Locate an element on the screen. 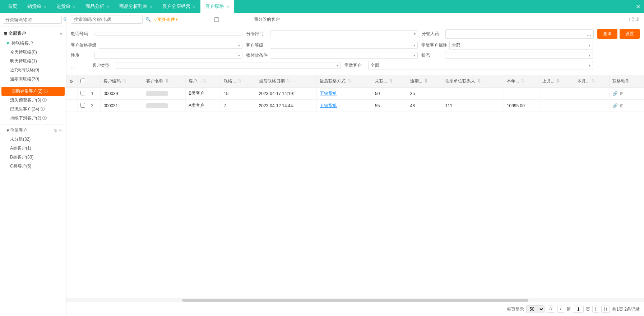 Image resolution: width=644 pixels, height=316 pixels. settings-button: 设置 is located at coordinates (630, 34).